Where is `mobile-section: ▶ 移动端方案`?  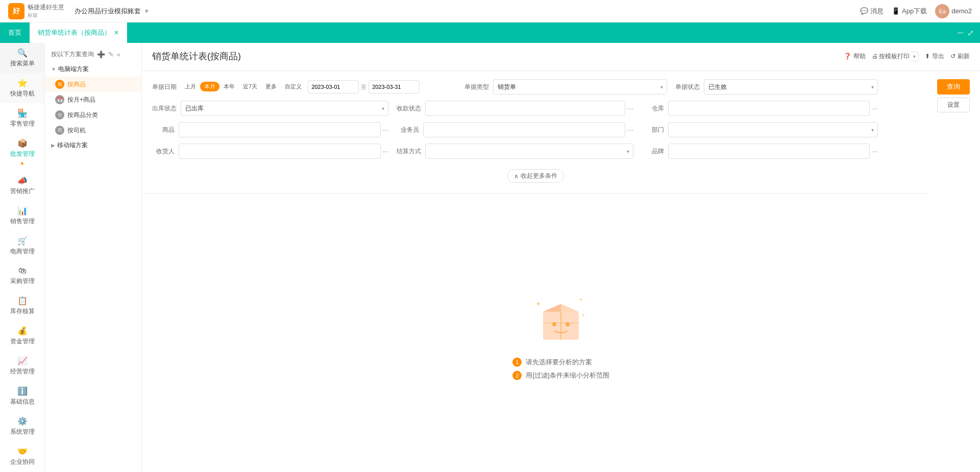 mobile-section: ▶ 移动端方案 is located at coordinates (93, 145).